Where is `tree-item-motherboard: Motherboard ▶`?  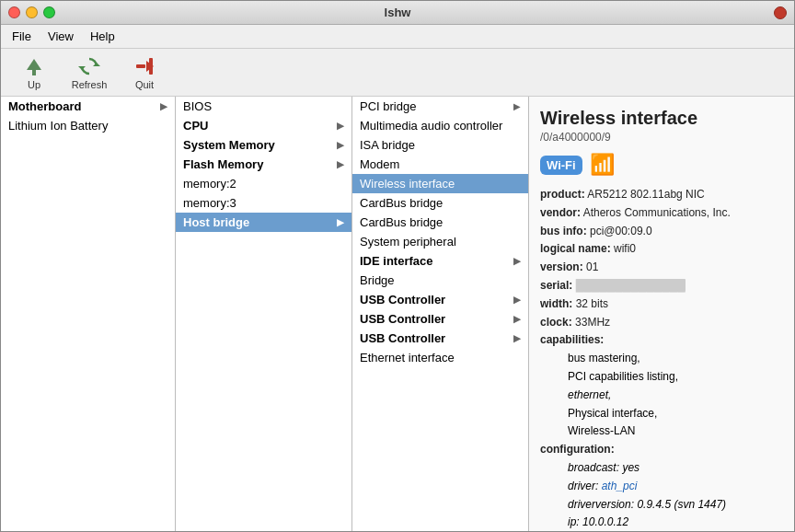
tree-item-motherboard: Motherboard ▶ is located at coordinates (88, 107).